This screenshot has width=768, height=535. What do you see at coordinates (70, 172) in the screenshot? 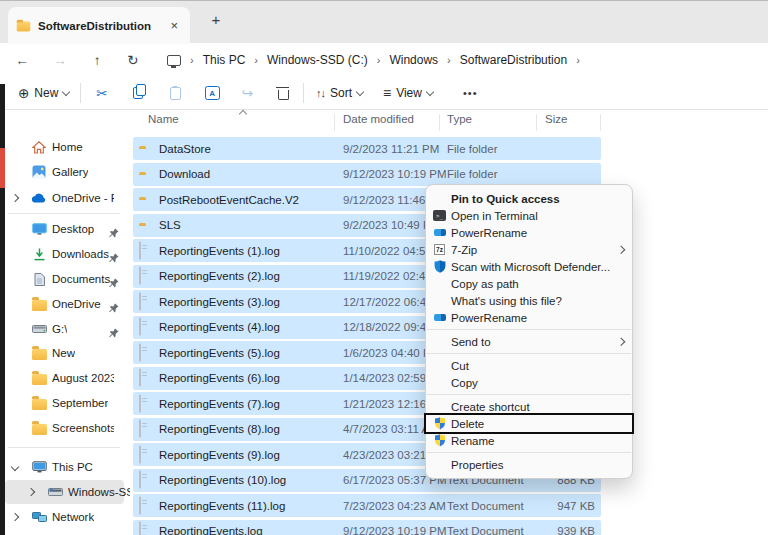
I see `sidebar-item-label: Gallery` at bounding box center [70, 172].